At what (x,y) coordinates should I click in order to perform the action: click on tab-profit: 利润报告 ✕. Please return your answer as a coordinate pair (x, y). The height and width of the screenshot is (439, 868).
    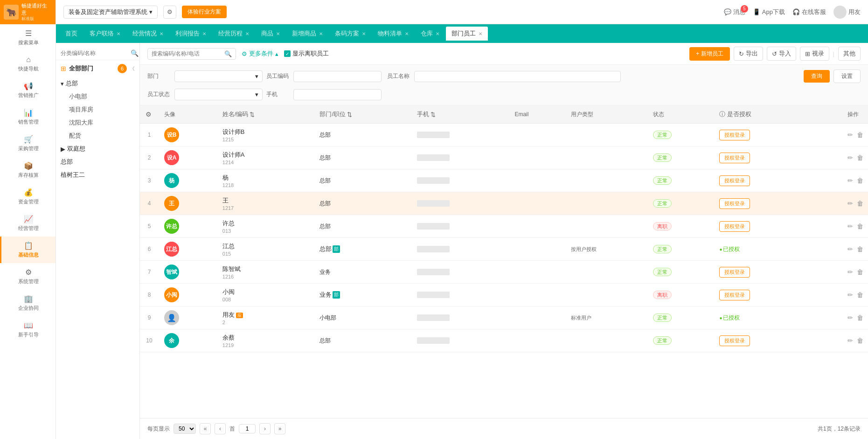
    Looking at the image, I should click on (191, 34).